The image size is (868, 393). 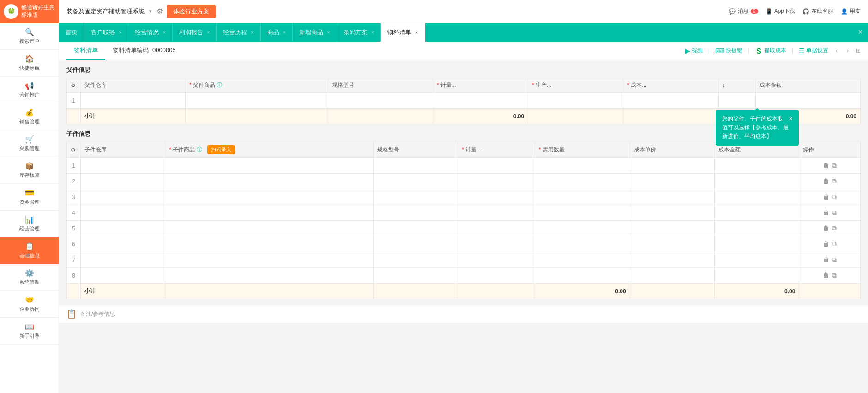 I want to click on tab-ops-history: 经营历程 ×, so click(x=238, y=32).